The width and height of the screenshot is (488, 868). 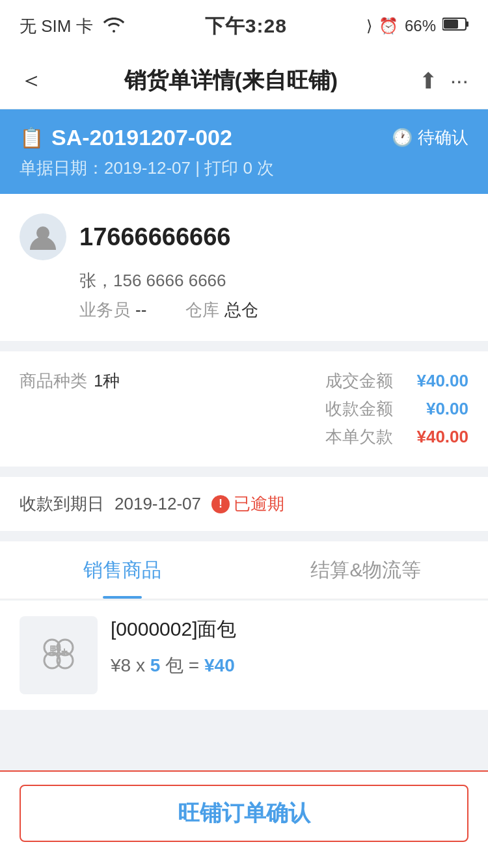 I want to click on svg-text: 野+, so click(x=59, y=651).